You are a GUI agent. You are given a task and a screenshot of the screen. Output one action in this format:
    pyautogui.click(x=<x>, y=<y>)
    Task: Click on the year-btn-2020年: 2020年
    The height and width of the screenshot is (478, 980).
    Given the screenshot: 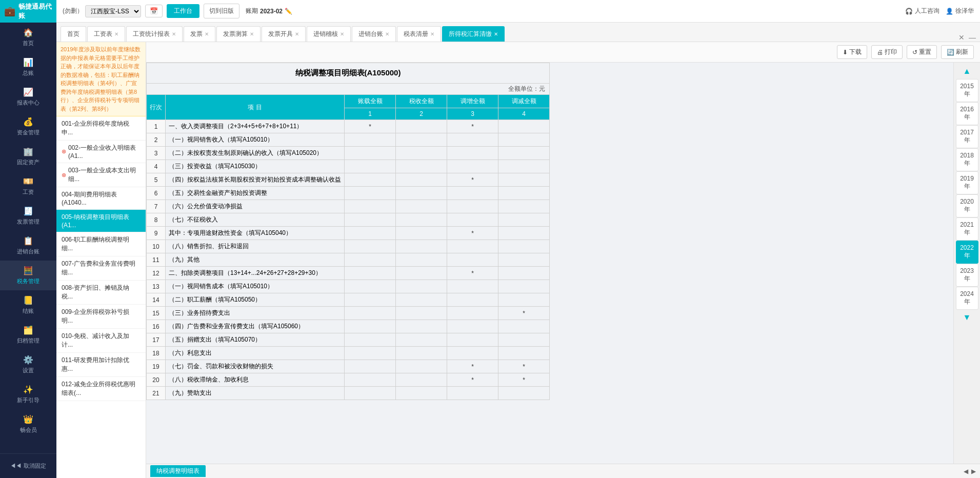 What is the action you would take?
    pyautogui.click(x=967, y=206)
    